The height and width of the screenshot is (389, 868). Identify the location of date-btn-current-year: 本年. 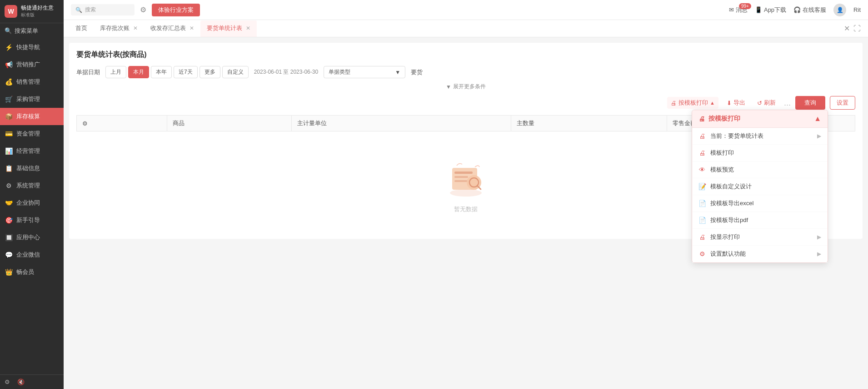
(161, 72).